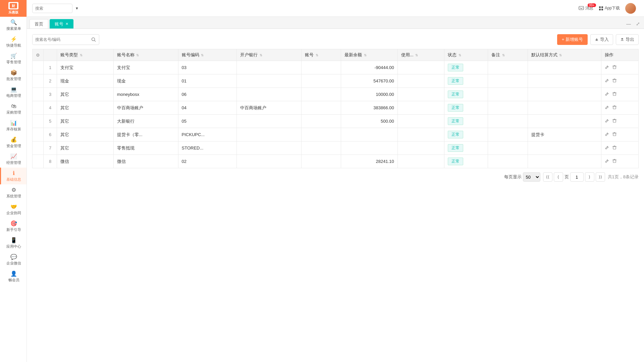 The width and height of the screenshot is (644, 362). Describe the element at coordinates (13, 277) in the screenshot. I see `sidebar-item-member: 👤 畅会员` at that location.